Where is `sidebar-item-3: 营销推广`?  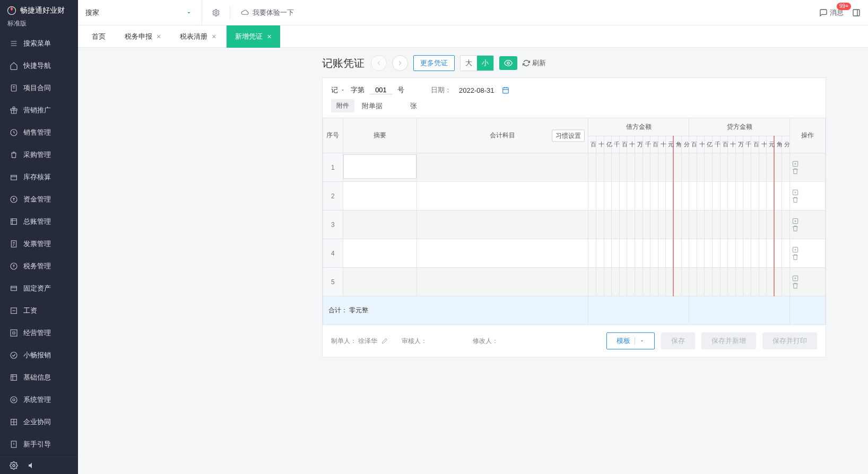
sidebar-item-3: 营销推广 is located at coordinates (39, 110).